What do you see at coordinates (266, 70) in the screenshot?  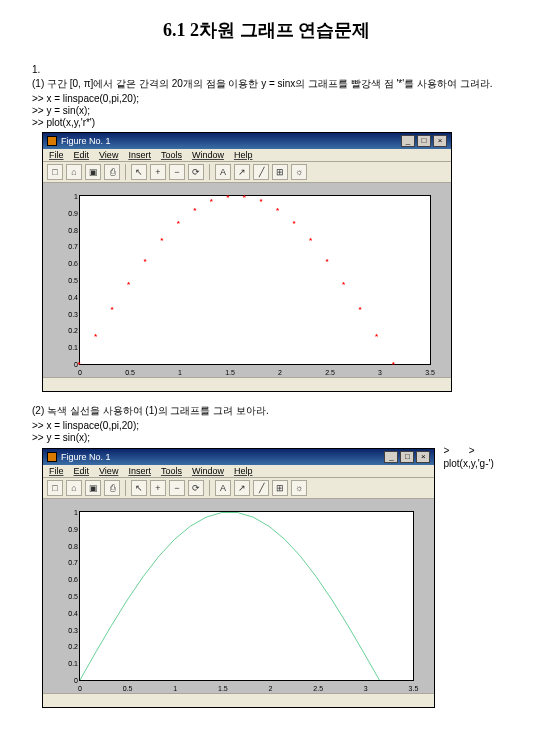 I see `question-number: 1.` at bounding box center [266, 70].